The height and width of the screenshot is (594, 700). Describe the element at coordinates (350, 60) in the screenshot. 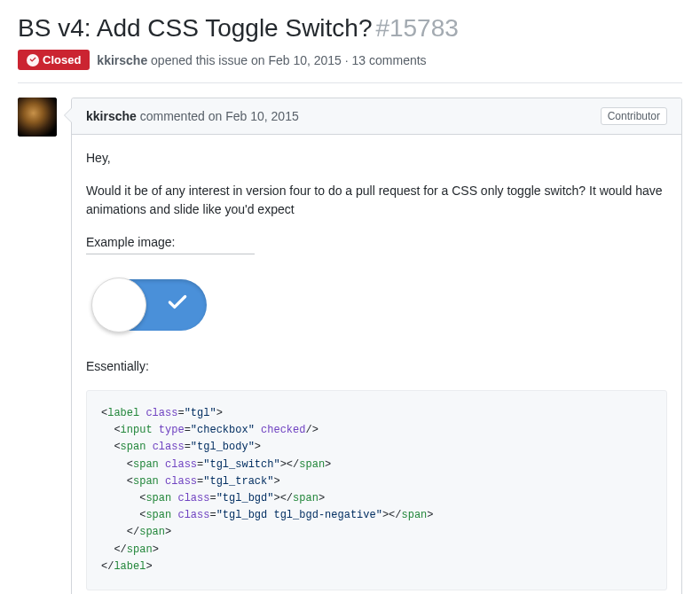

I see `issue-meta: Closed kkirsche opened this issue on Feb…` at that location.